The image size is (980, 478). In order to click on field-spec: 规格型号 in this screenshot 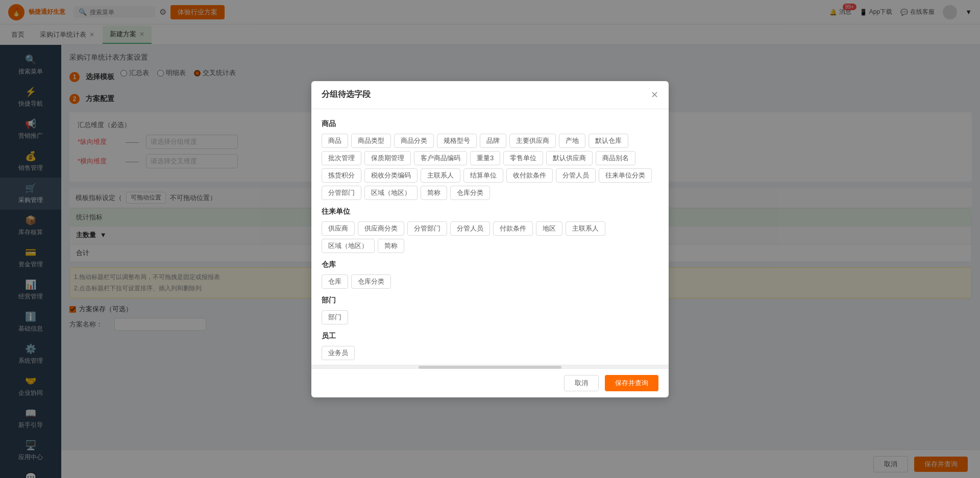, I will do `click(457, 141)`.